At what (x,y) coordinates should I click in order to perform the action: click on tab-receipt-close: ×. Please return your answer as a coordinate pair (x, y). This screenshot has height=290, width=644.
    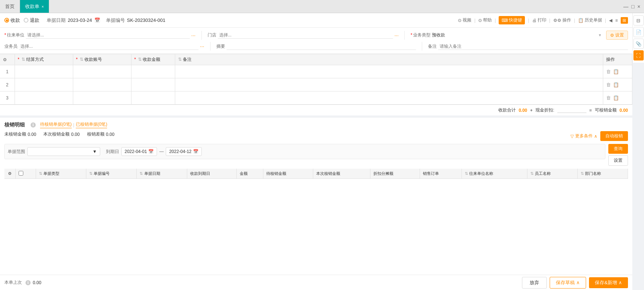
    Looking at the image, I should click on (43, 7).